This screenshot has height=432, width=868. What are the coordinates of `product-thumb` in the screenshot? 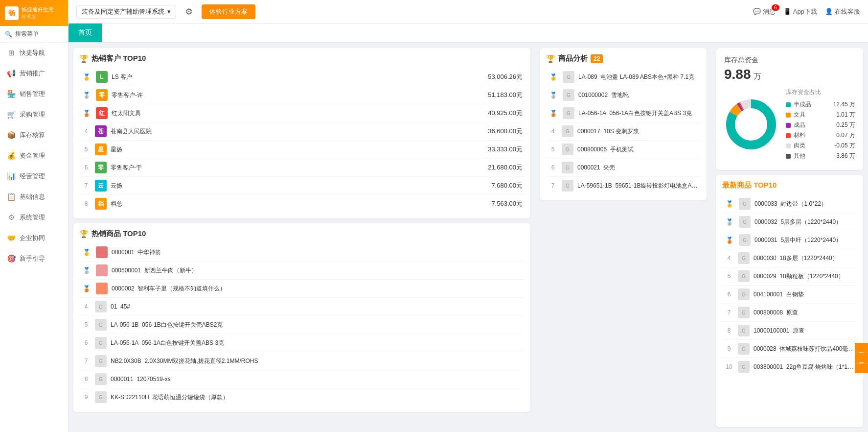 It's located at (102, 270).